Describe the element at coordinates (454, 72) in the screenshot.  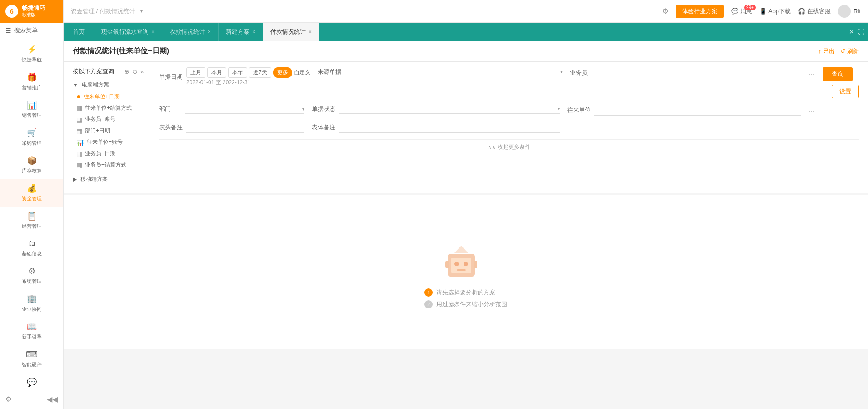
I see `filter-source-select: ▾` at that location.